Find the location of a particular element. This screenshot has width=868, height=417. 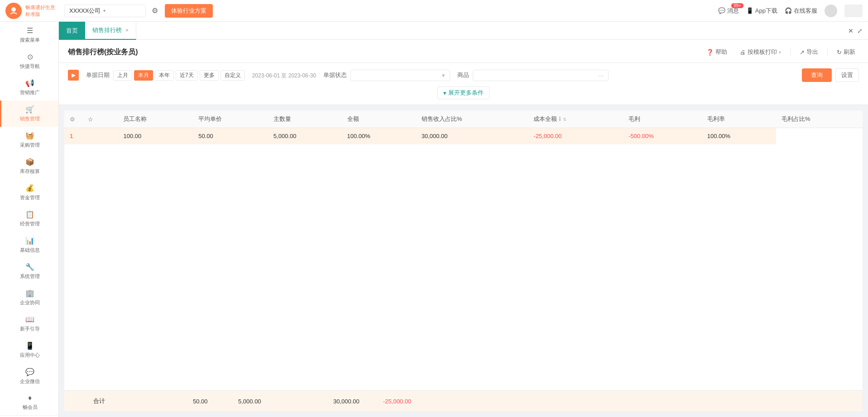

maximize-icon: ⤢ is located at coordinates (860, 31).